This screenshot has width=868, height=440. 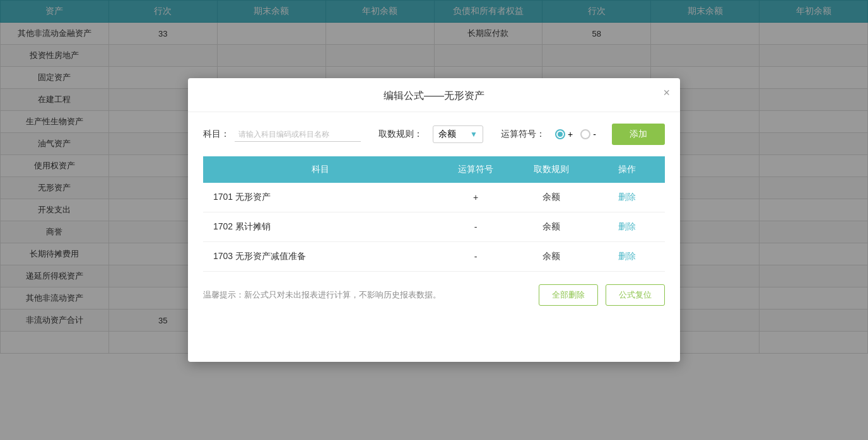 What do you see at coordinates (298, 134) in the screenshot?
I see `subject-input` at bounding box center [298, 134].